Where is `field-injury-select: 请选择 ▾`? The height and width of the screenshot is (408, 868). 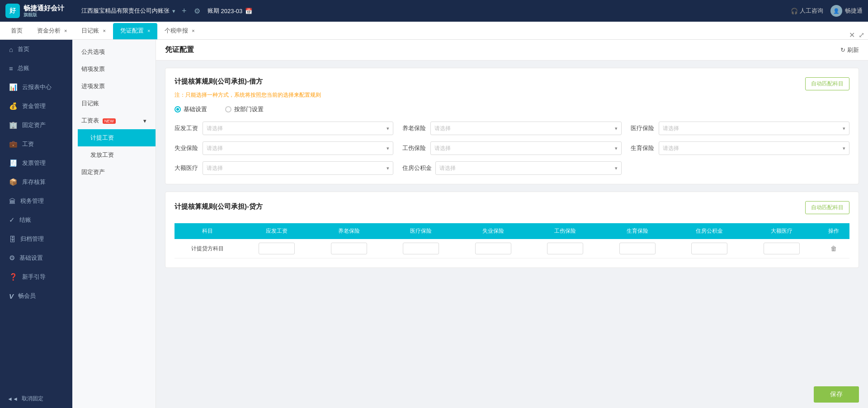 field-injury-select: 请选择 ▾ is located at coordinates (526, 148).